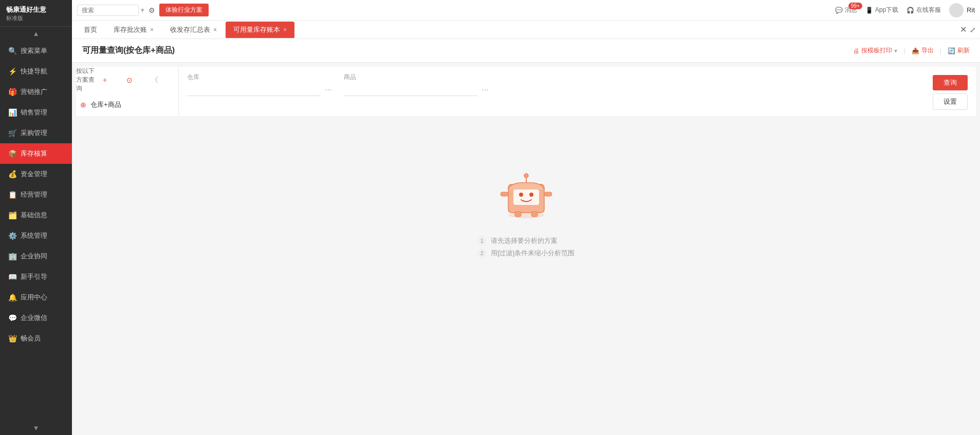  I want to click on sidebar-item-sales: 📊 销售管理, so click(36, 112).